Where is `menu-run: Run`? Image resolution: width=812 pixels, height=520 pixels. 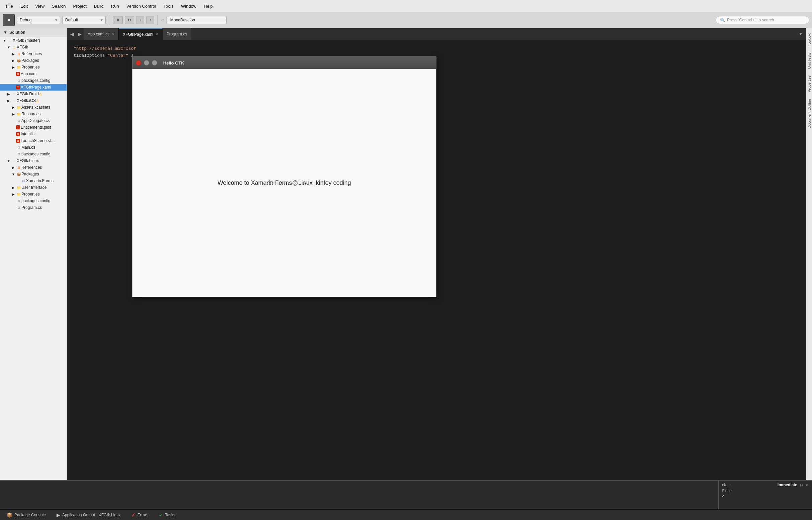 menu-run: Run is located at coordinates (115, 6).